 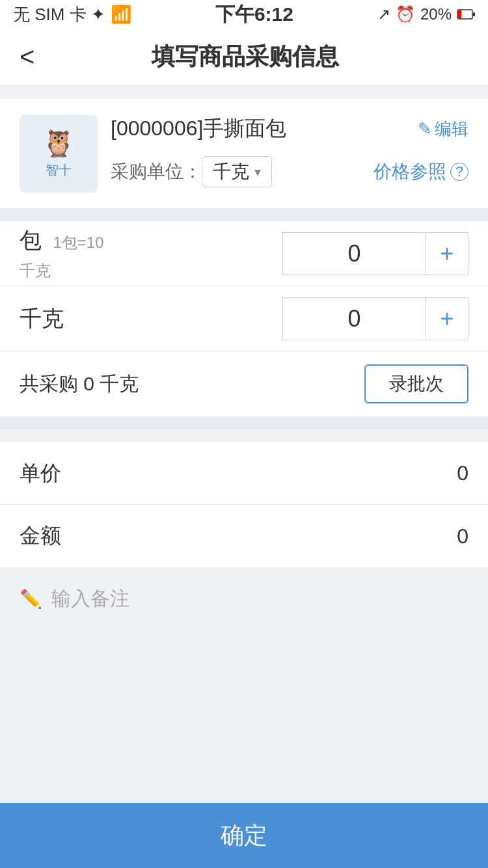 I want to click on summary-row: 共采购 0 千克 录批次, so click(x=244, y=384).